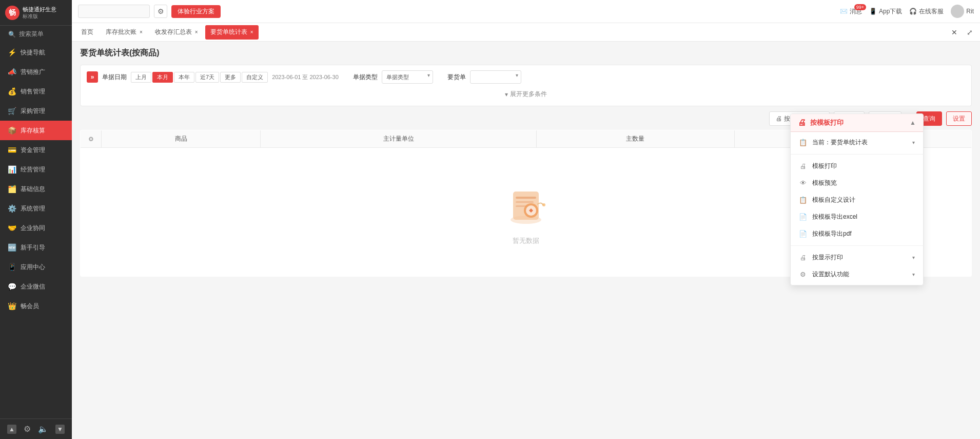  I want to click on user-avatar: Rit, so click(963, 11).